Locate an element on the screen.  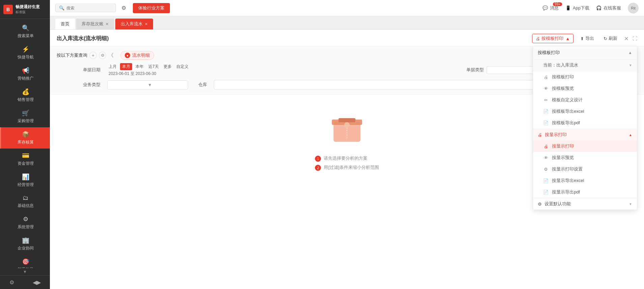
search-icon: 🔍 is located at coordinates (62, 8).